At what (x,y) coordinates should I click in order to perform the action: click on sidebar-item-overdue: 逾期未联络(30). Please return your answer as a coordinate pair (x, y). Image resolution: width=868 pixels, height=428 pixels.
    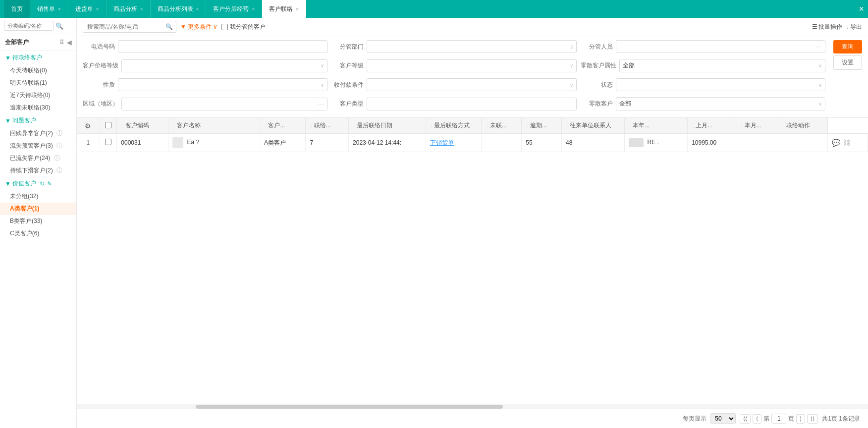
    Looking at the image, I should click on (38, 108).